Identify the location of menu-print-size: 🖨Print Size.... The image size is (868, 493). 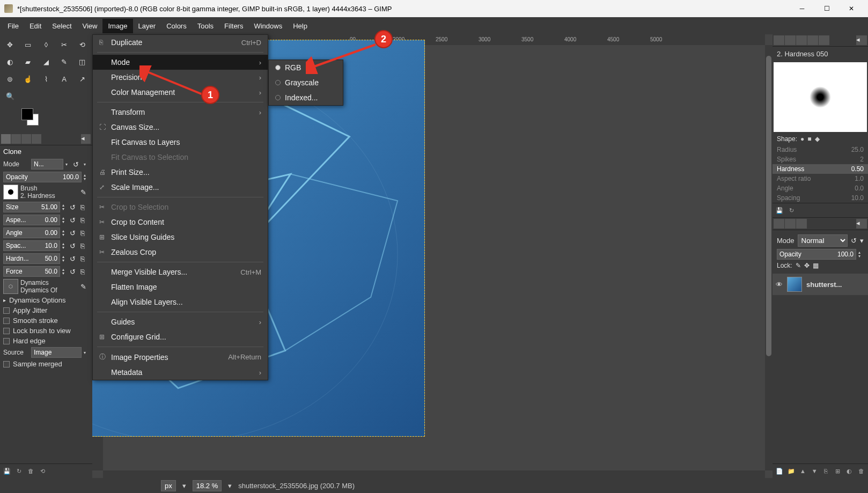
(180, 172).